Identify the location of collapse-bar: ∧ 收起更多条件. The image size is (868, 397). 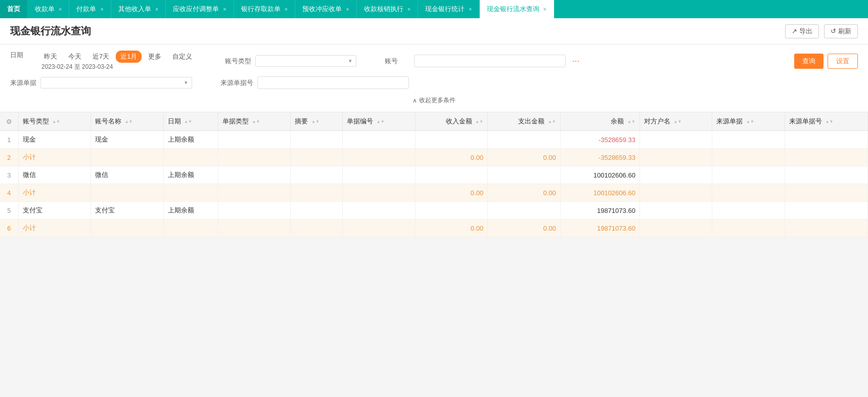
(434, 101).